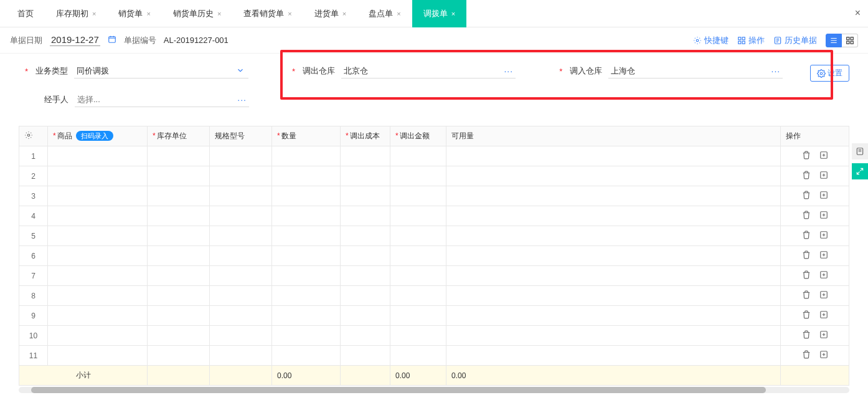  What do you see at coordinates (112, 40) in the screenshot?
I see `calendar-icon` at bounding box center [112, 40].